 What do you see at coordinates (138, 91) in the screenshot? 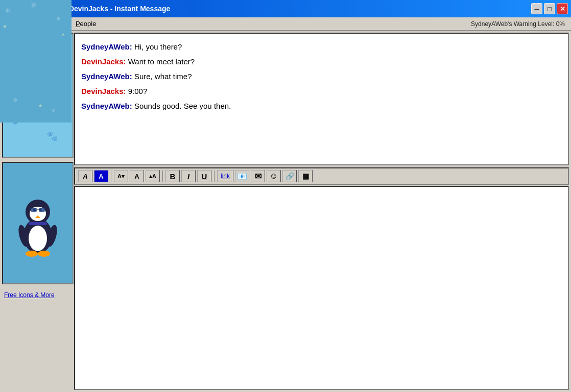
I see `chat-text-3: 9:00?` at bounding box center [138, 91].